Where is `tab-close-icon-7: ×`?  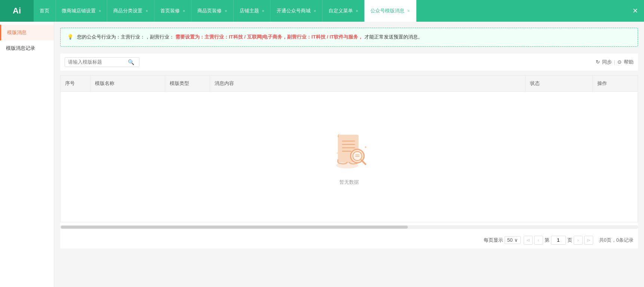
tab-close-icon-7: × is located at coordinates (357, 11).